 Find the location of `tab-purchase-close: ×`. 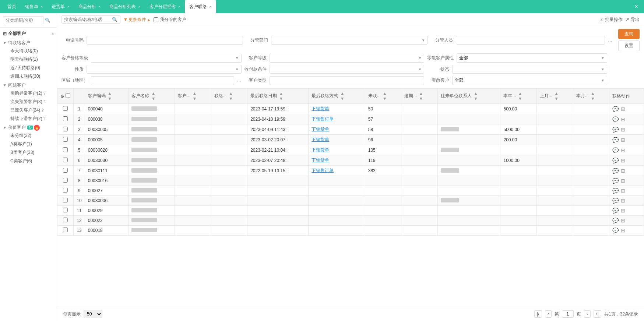

tab-purchase-close: × is located at coordinates (68, 7).